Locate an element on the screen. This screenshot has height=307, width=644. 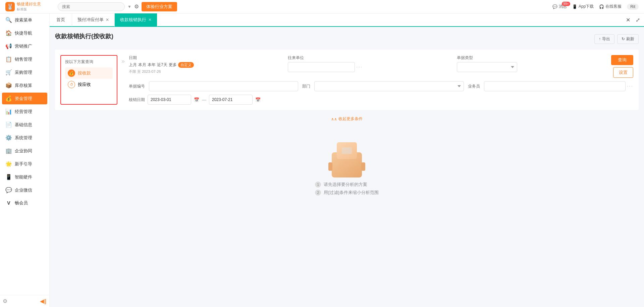
date-tab-this-year: 本年 is located at coordinates (152, 65).